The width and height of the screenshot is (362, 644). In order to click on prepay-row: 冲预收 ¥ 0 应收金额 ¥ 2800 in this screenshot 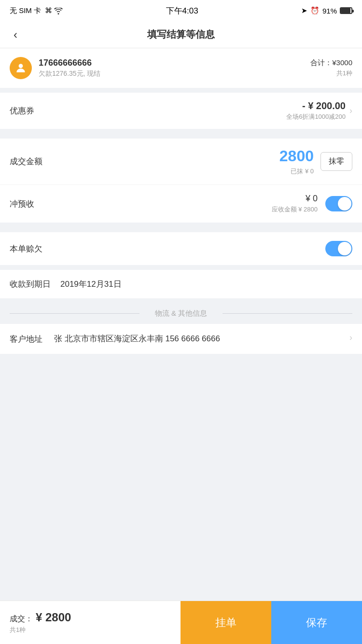, I will do `click(181, 204)`.